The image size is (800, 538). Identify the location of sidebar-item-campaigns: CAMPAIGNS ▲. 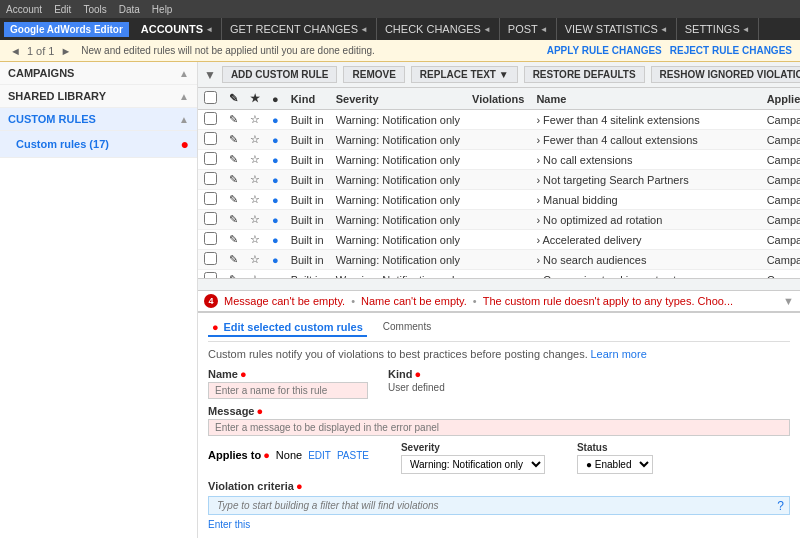
(98, 74).